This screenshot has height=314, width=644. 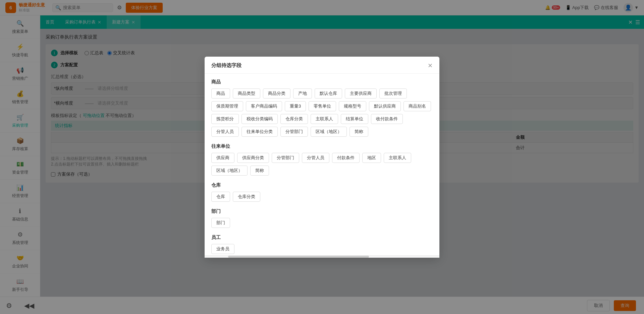 What do you see at coordinates (372, 158) in the screenshot?
I see `field-tag-area: 地区` at bounding box center [372, 158].